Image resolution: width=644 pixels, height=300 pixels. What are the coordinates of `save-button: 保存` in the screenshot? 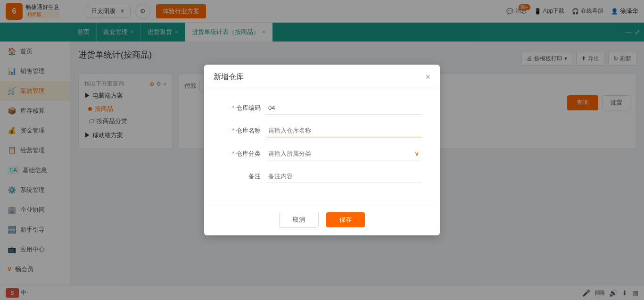 It's located at (346, 220).